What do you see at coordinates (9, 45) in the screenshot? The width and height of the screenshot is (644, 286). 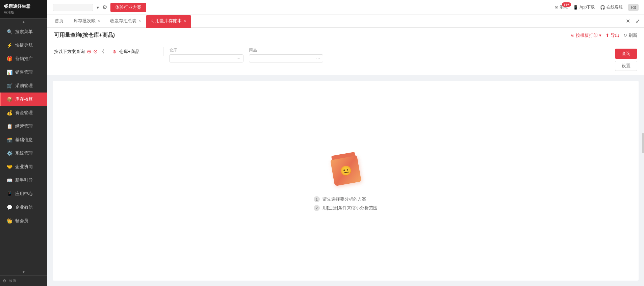 I see `quick_nav-icon: ⚡` at bounding box center [9, 45].